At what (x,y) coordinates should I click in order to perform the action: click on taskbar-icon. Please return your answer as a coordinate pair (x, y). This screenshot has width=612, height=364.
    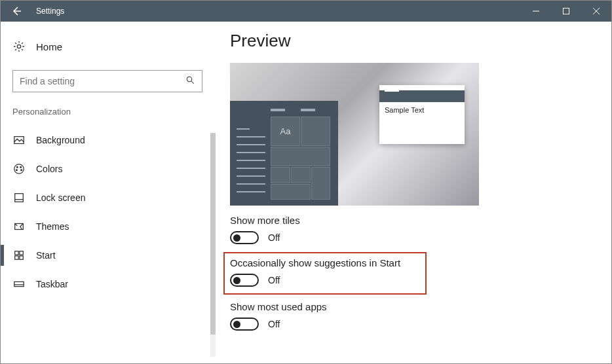
    Looking at the image, I should click on (19, 284).